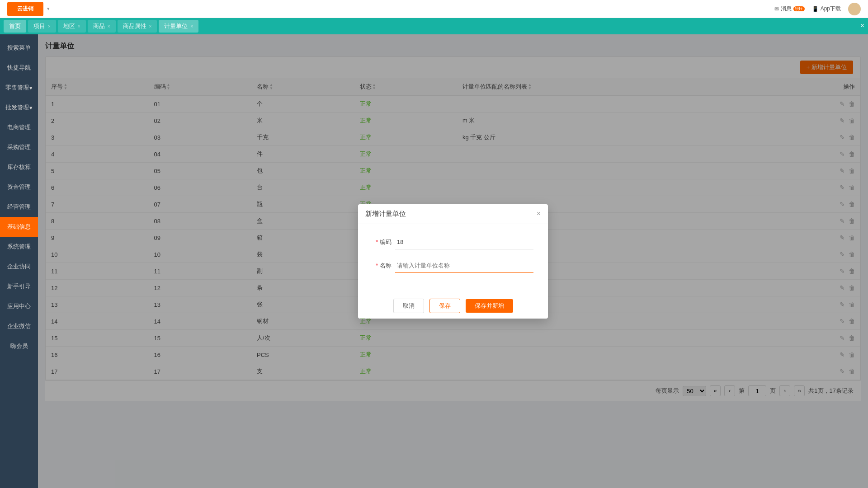 The height and width of the screenshot is (488, 868). Describe the element at coordinates (19, 286) in the screenshot. I see `sidebar-item-newcomer: 新手引导` at that location.